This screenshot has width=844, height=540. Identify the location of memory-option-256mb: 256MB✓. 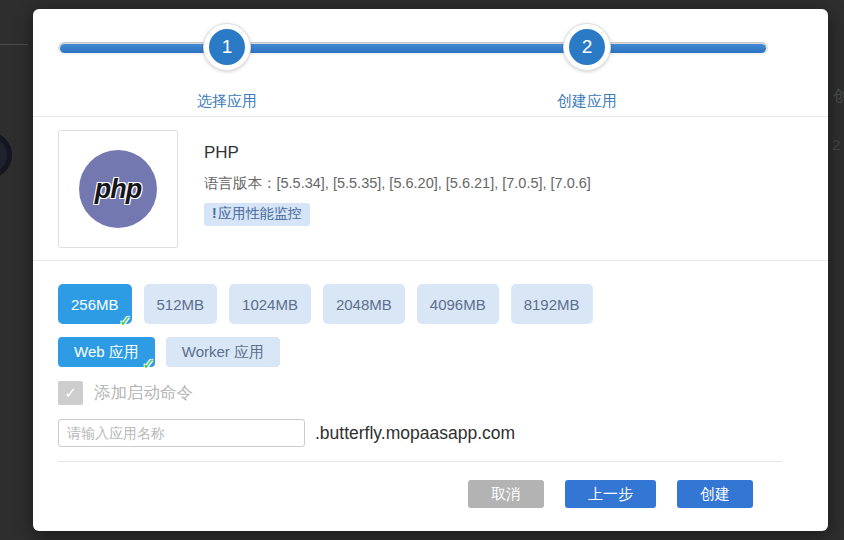
(95, 304).